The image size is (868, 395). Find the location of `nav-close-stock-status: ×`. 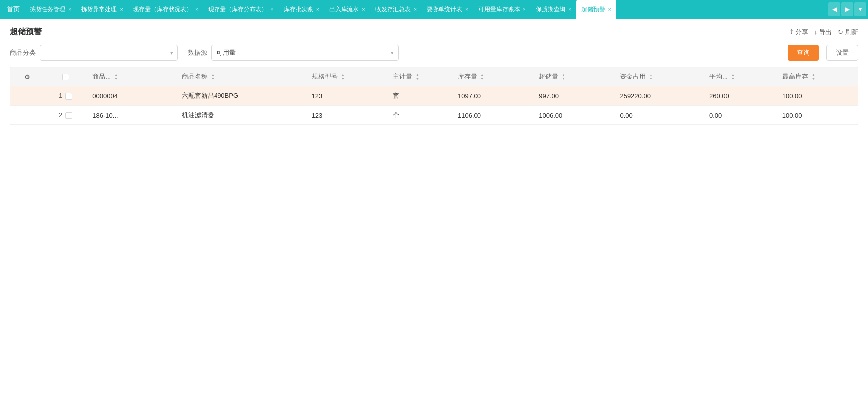

nav-close-stock-status: × is located at coordinates (197, 9).